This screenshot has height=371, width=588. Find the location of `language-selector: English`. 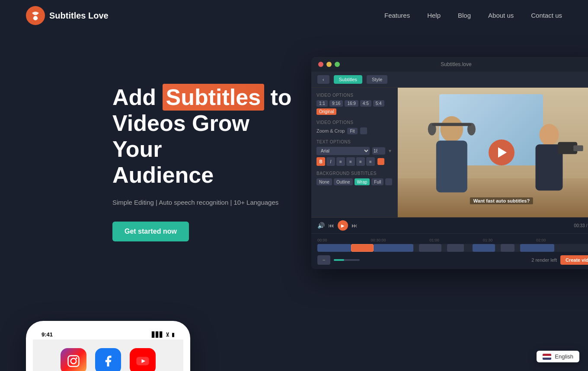

language-selector: English is located at coordinates (558, 357).